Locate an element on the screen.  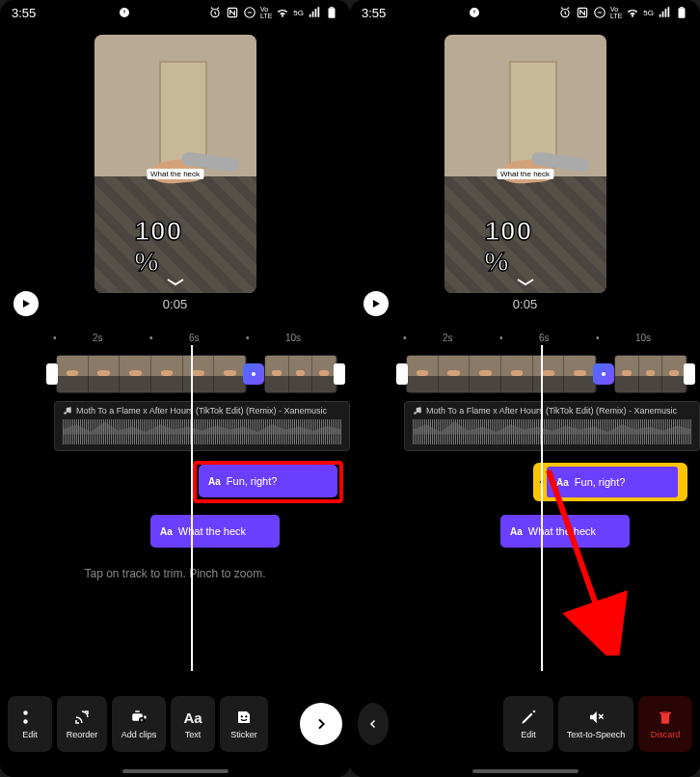
dnd-icon is located at coordinates (600, 13).